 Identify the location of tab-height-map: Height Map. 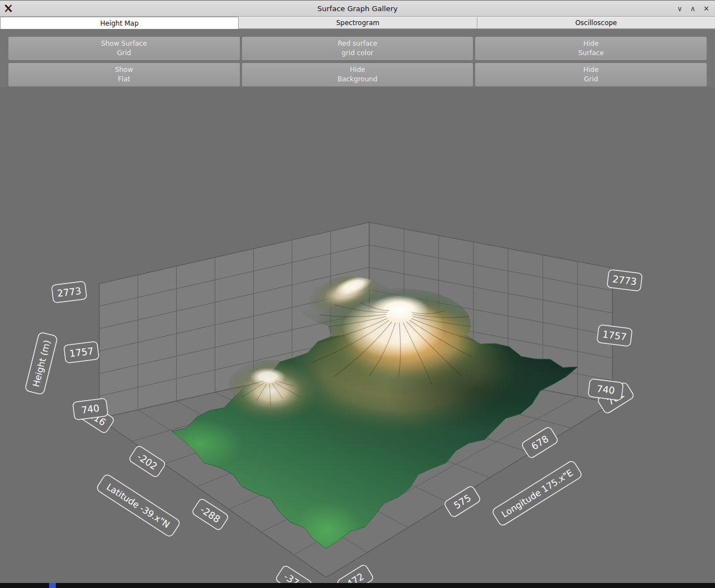
(119, 23).